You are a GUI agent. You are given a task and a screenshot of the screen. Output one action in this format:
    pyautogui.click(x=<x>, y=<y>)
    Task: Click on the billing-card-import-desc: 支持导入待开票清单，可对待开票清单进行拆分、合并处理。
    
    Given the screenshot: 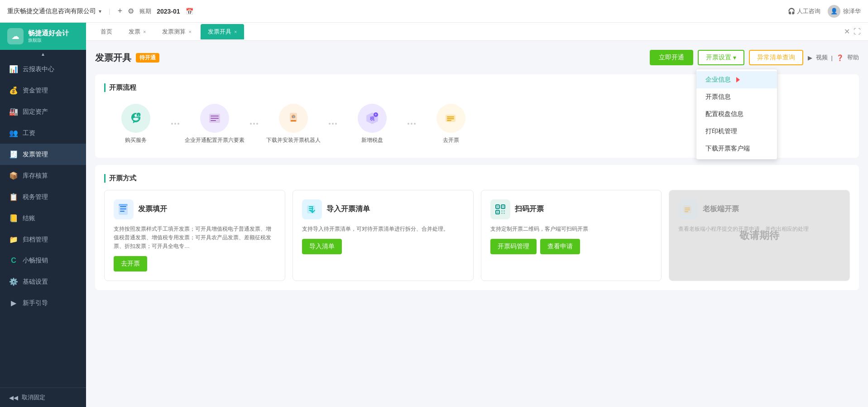 What is the action you would take?
    pyautogui.click(x=383, y=229)
    